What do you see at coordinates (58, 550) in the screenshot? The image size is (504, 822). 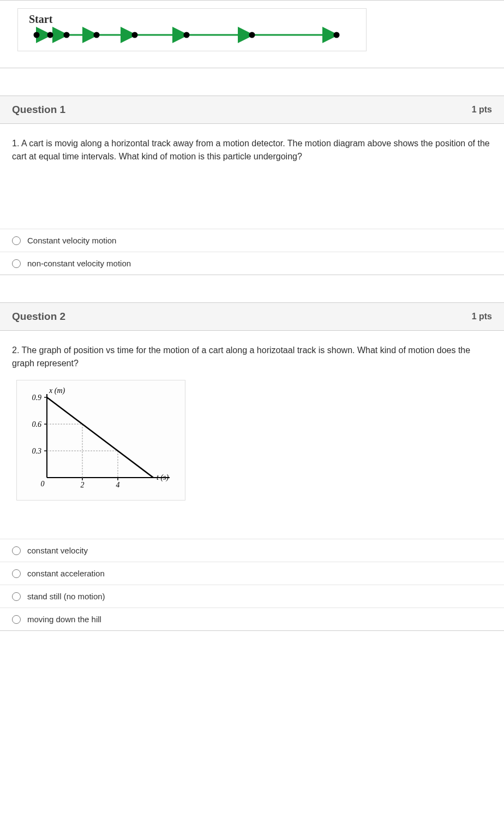 I see `q2-option-label-0: constant velocity` at bounding box center [58, 550].